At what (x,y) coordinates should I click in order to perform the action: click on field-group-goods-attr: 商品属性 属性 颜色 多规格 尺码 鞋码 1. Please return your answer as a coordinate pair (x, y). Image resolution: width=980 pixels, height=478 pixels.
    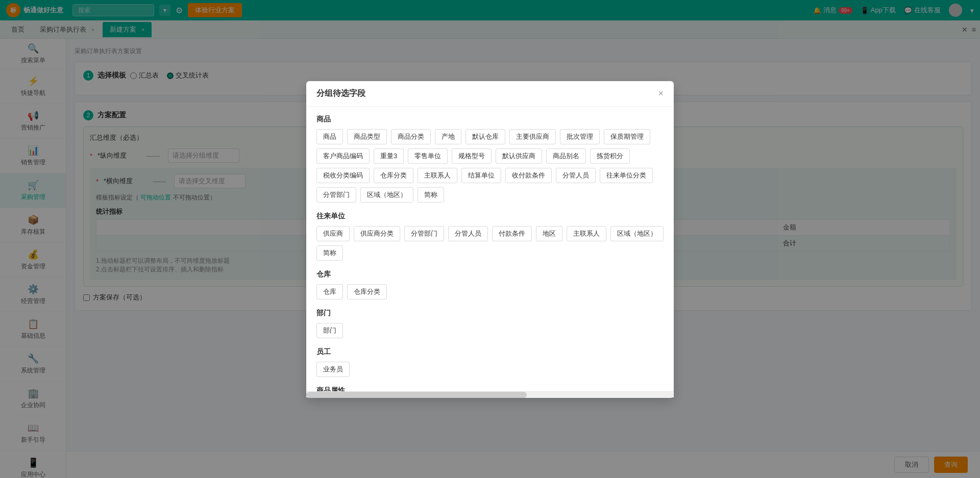
    Looking at the image, I should click on (490, 389).